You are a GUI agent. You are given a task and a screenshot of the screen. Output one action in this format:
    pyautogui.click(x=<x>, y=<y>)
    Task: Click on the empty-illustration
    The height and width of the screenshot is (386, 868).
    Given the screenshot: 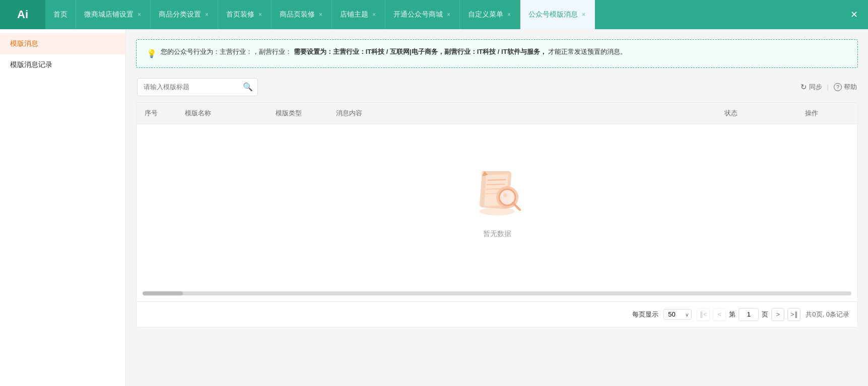 What is the action you would take?
    pyautogui.click(x=497, y=191)
    